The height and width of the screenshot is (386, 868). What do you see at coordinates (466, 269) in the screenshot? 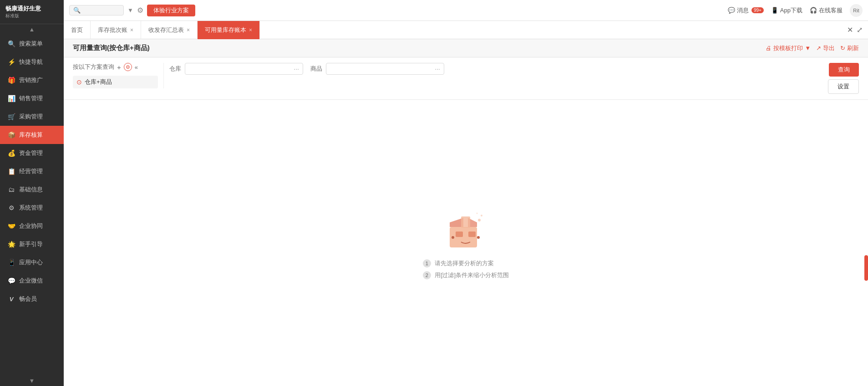
I see `empty-hints: 1 请先选择要分析的方案 2 用[过滤]条件来缩小分析范围` at bounding box center [466, 269].